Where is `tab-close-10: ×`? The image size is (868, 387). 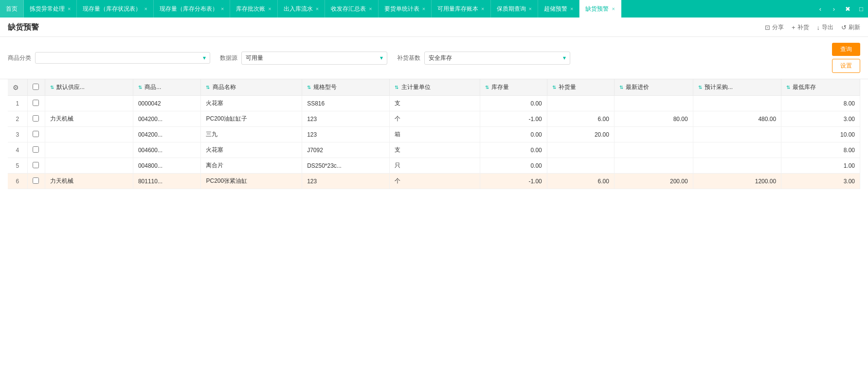
tab-close-10: × is located at coordinates (572, 9).